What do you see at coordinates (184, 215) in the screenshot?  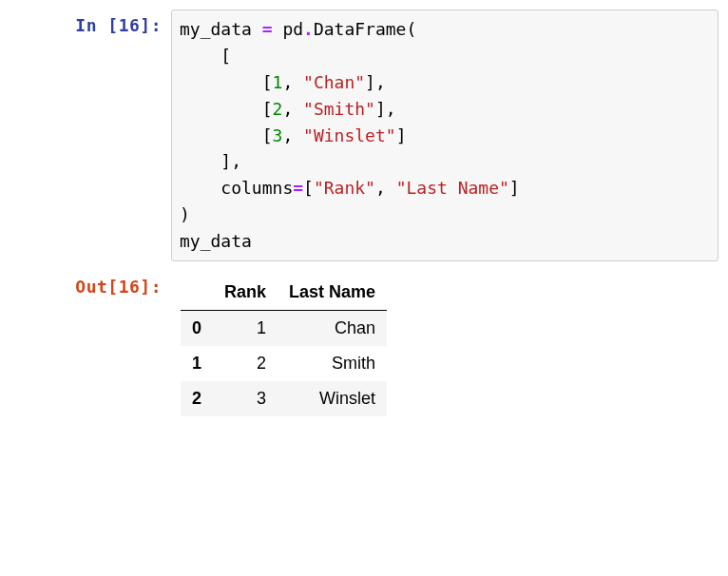 I see `code-rparen: )` at bounding box center [184, 215].